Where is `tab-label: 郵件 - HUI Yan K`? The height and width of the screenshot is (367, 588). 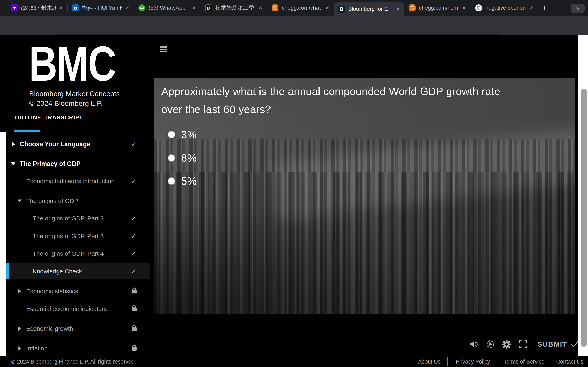
tab-label: 郵件 - HUI Yan K is located at coordinates (102, 8).